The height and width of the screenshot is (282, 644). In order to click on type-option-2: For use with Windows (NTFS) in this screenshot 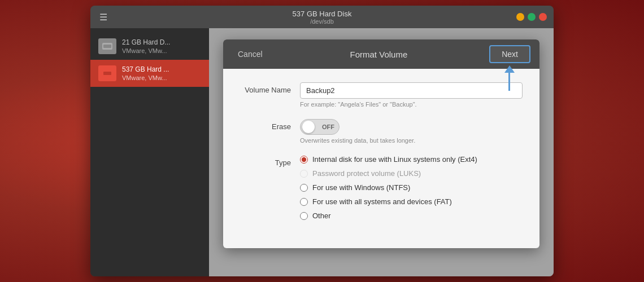, I will do `click(411, 187)`.